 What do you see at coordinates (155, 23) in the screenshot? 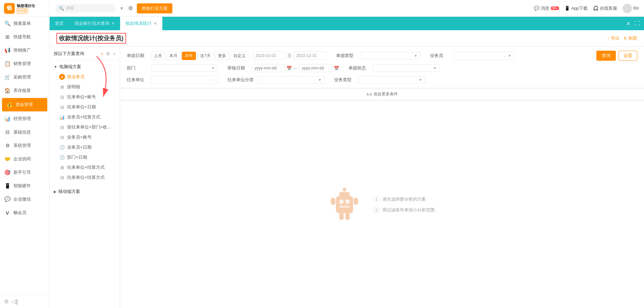
I see `tab-close-collection: ✕` at bounding box center [155, 23].